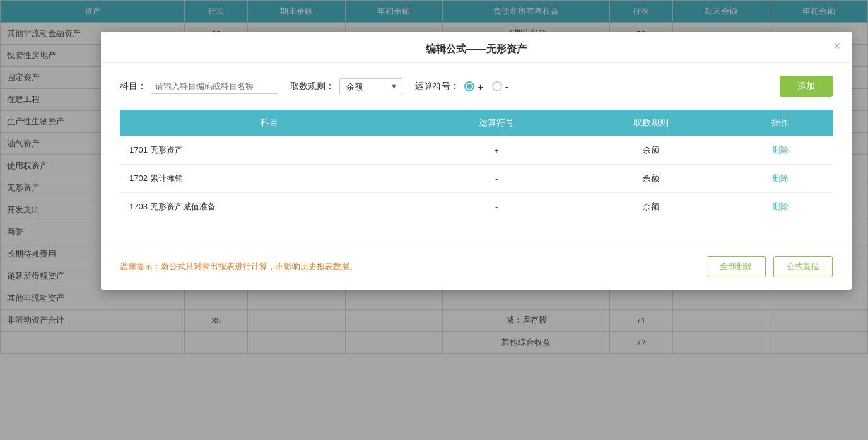  Describe the element at coordinates (651, 150) in the screenshot. I see `formula-rule-1: 余额` at that location.